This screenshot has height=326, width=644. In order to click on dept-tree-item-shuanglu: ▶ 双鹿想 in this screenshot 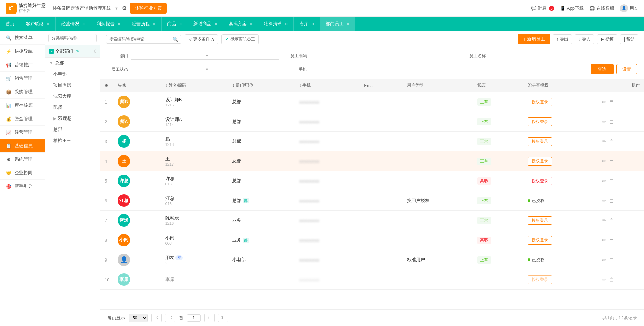, I will do `click(73, 118)`.